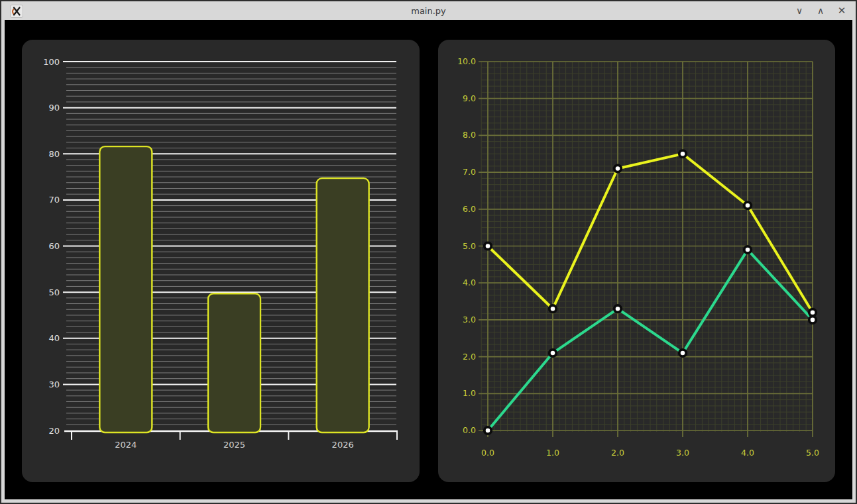 The image size is (857, 504). Describe the element at coordinates (469, 393) in the screenshot. I see `y-tick-label: 1.0` at that location.